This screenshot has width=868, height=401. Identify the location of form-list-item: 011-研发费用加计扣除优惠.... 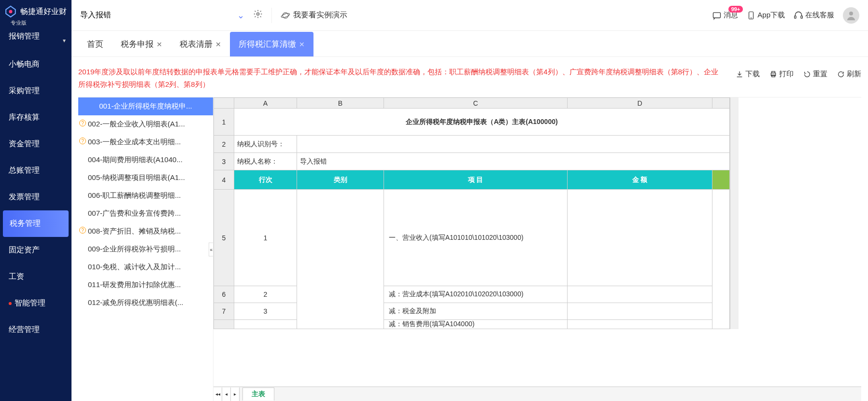
(146, 285).